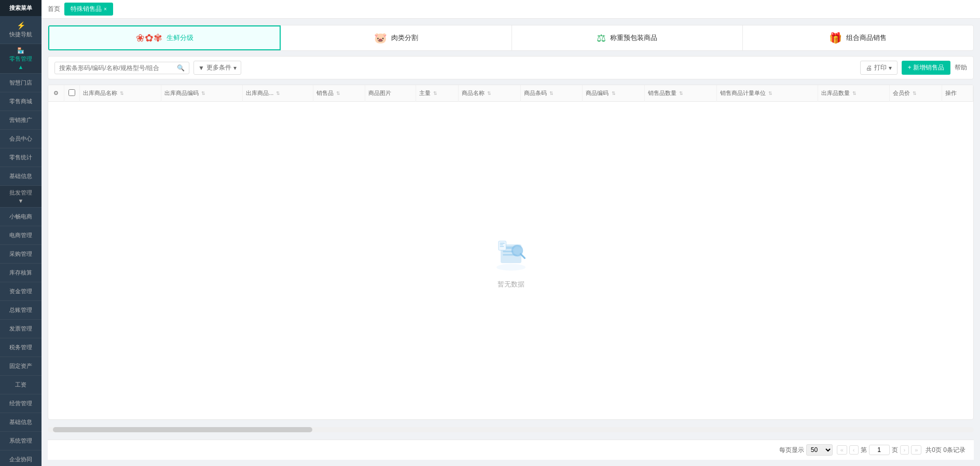 Image resolution: width=980 pixels, height=466 pixels. What do you see at coordinates (149, 38) in the screenshot?
I see `fresh-icon: ❀✿✾` at bounding box center [149, 38].